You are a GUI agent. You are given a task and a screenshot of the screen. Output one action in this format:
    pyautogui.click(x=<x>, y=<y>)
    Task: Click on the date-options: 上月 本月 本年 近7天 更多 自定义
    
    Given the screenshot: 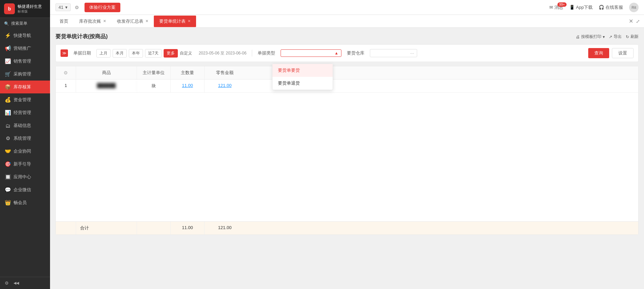 What is the action you would take?
    pyautogui.click(x=144, y=53)
    